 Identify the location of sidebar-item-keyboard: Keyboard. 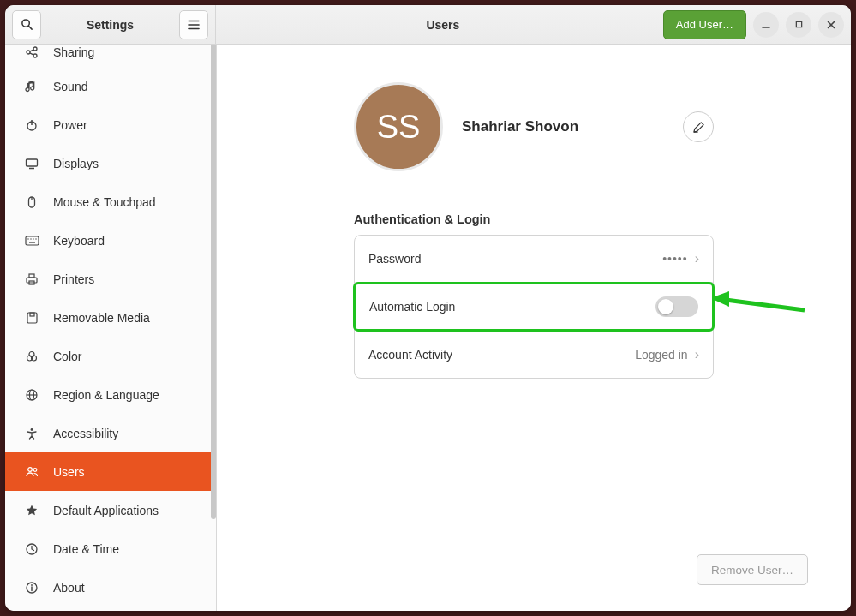
(111, 240).